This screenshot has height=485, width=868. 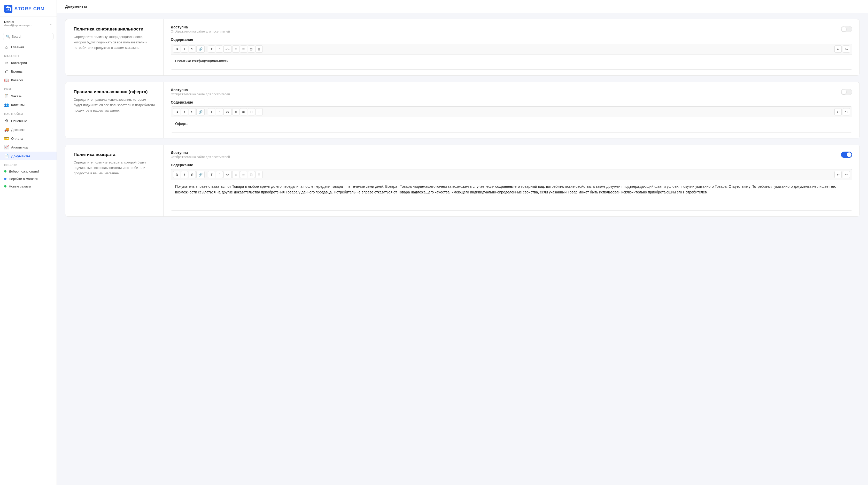 What do you see at coordinates (200, 92) in the screenshot?
I see `available-info-offer: Доступна Отображается на сайте для посет…` at bounding box center [200, 92].